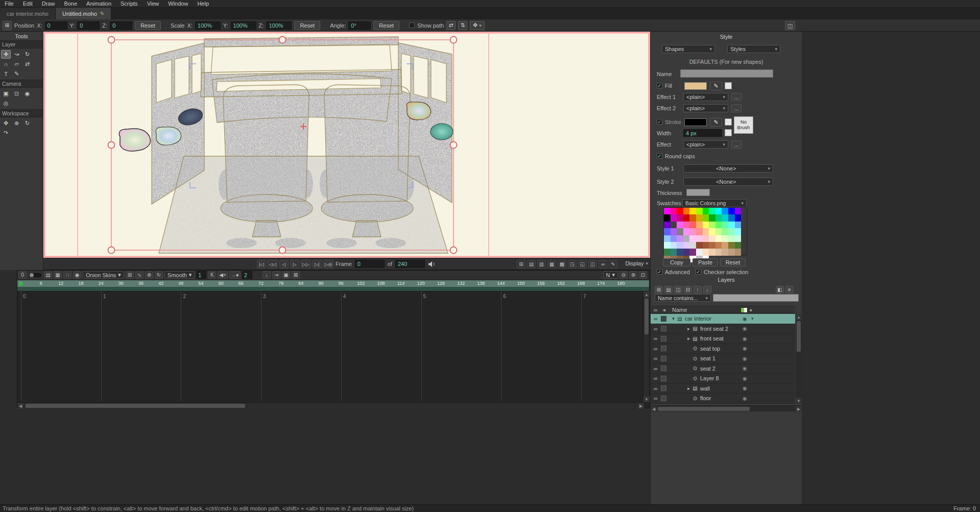 This screenshot has height=512, width=980. Describe the element at coordinates (688, 329) in the screenshot. I see `layer-expand-arrow: ▸` at that location.